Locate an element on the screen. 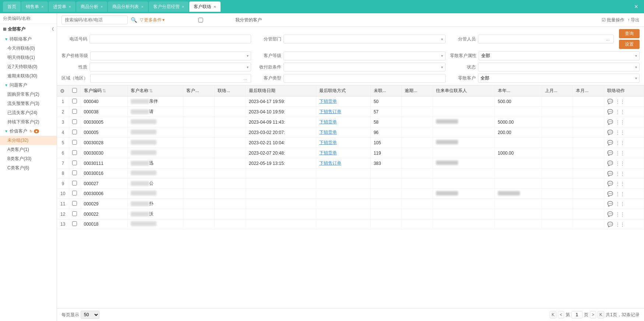  sidebar-group-pending: ▼ 待联络客户 is located at coordinates (28, 39).